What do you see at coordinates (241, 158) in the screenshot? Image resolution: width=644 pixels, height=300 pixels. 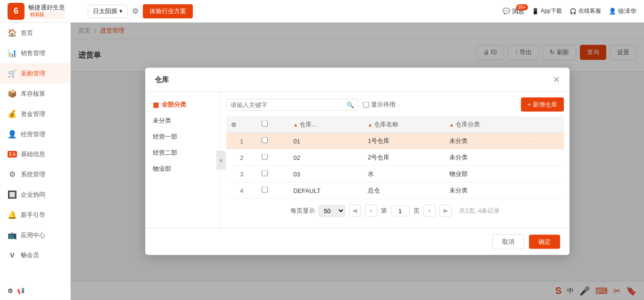 I see `row-gear-2: 2` at bounding box center [241, 158].